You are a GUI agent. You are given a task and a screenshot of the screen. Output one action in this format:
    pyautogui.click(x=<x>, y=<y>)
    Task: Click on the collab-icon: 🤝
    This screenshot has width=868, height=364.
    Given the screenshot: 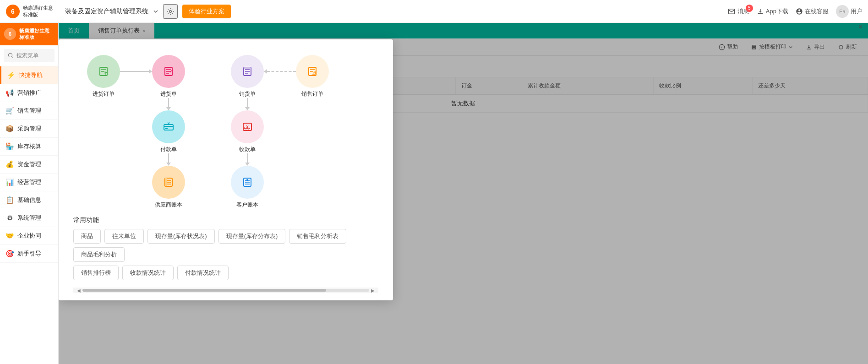 What is the action you would take?
    pyautogui.click(x=10, y=236)
    